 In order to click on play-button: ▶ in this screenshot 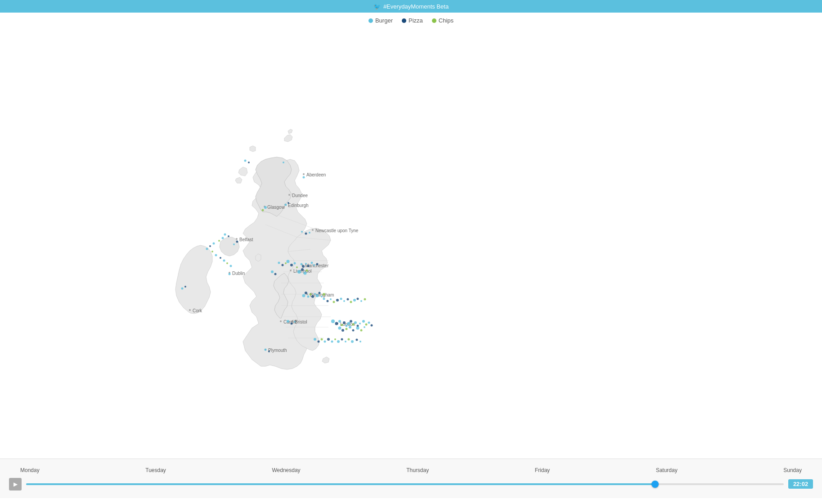, I will do `click(15, 484)`.